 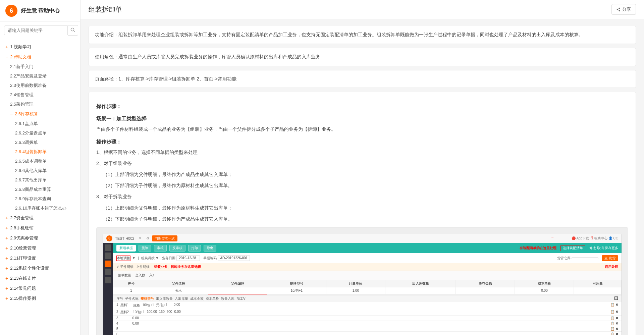 What do you see at coordinates (367, 299) in the screenshot?
I see `subtable-header-row: 序号 子件名称 规格型号 出入库数量 入出库量 成本金额 成本单价 数量入库 加…` at bounding box center [367, 299].